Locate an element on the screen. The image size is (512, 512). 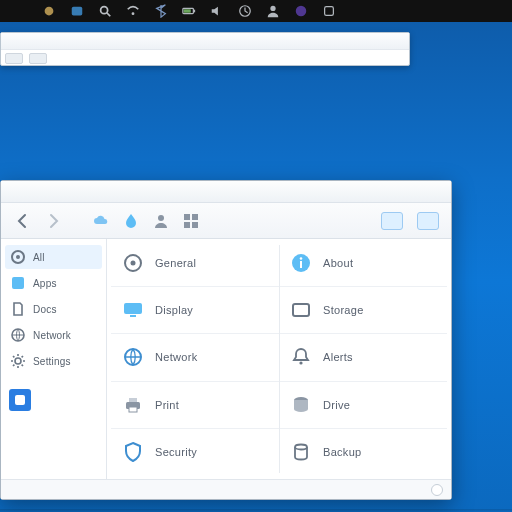
grid-item-backup: Backup is located at coordinates (363, 452).